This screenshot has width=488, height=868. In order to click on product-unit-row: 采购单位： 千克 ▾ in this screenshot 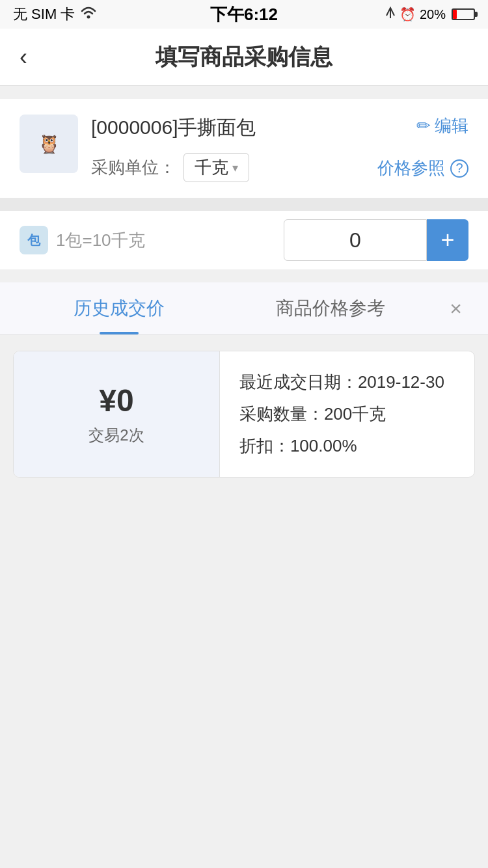, I will do `click(173, 168)`.